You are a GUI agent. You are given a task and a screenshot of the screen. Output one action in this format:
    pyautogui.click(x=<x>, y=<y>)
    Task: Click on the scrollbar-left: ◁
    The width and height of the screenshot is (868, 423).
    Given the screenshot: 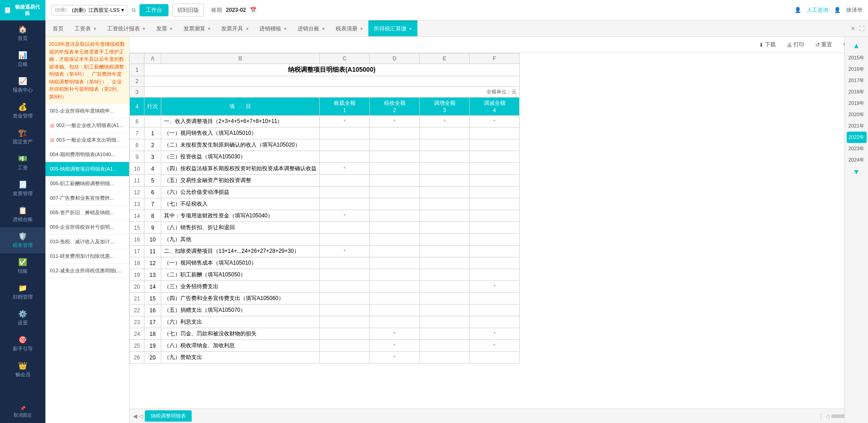 What is the action you would take?
    pyautogui.click(x=828, y=416)
    